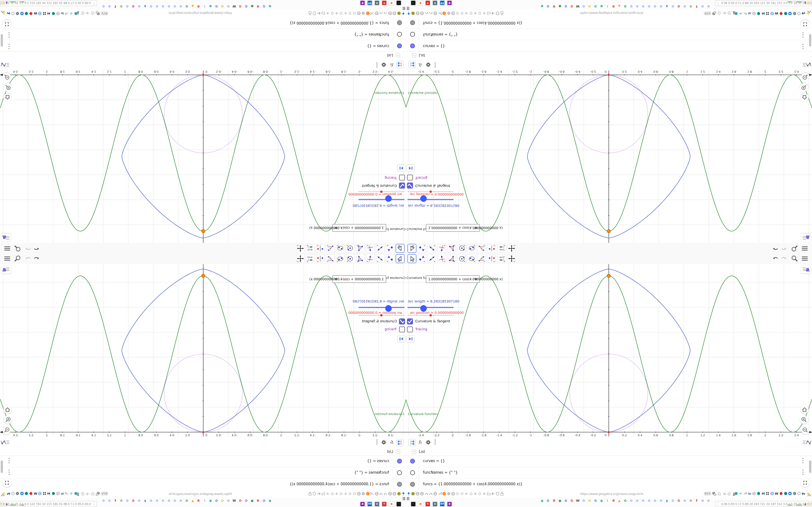  What do you see at coordinates (750, 13) in the screenshot?
I see `extension-folder-icon` at bounding box center [750, 13].